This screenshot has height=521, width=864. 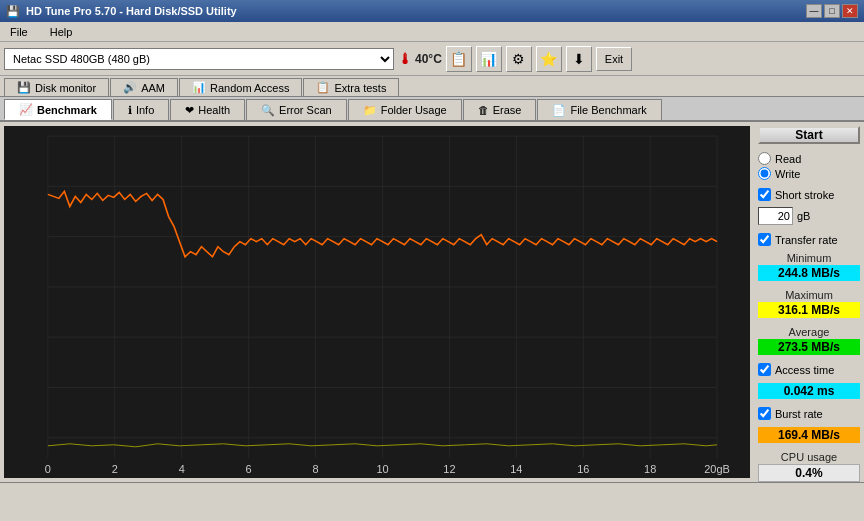 What do you see at coordinates (199, 88) in the screenshot?
I see `random-access-icon: 📊` at bounding box center [199, 88].